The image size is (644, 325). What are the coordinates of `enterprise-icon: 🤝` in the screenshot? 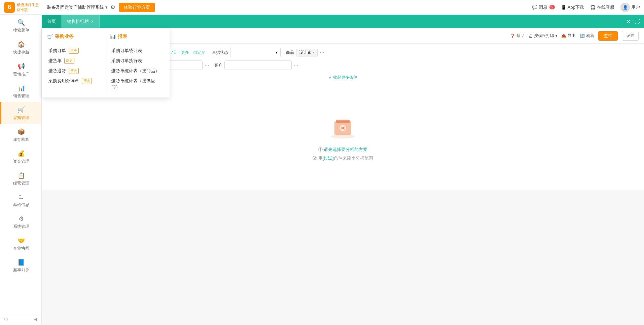 It's located at (21, 241).